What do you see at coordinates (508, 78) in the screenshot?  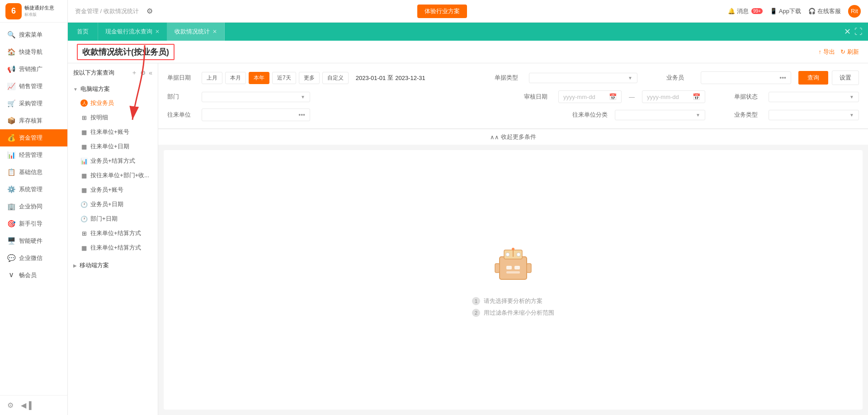 I see `doc-type-label: 单据类型` at bounding box center [508, 78].